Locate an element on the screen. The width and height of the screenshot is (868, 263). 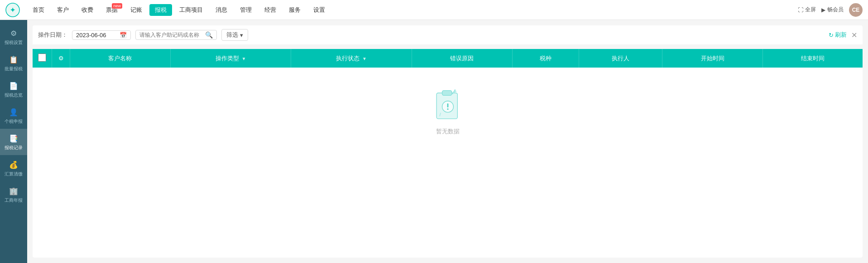
col-end-time: 结束时间 is located at coordinates (813, 58).